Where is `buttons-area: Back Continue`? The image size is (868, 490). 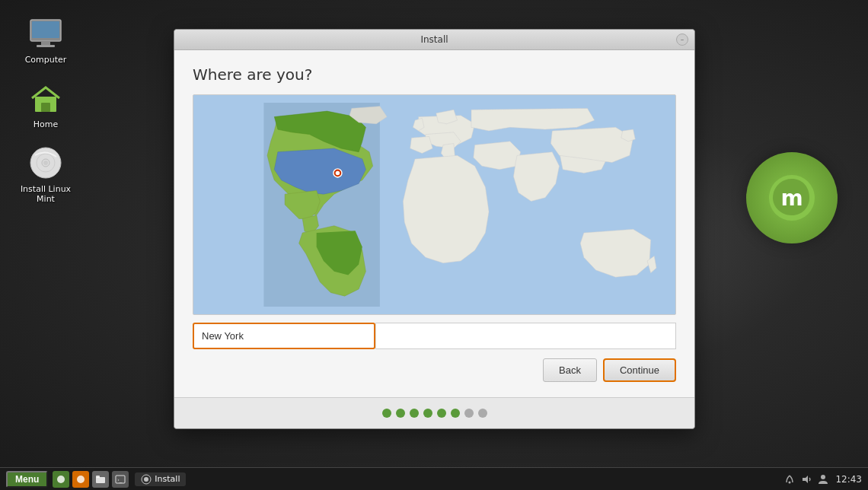 buttons-area: Back Continue is located at coordinates (434, 370).